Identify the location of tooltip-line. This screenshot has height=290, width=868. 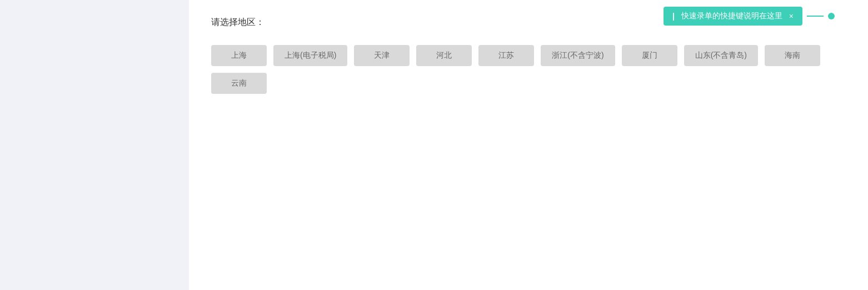
(815, 16).